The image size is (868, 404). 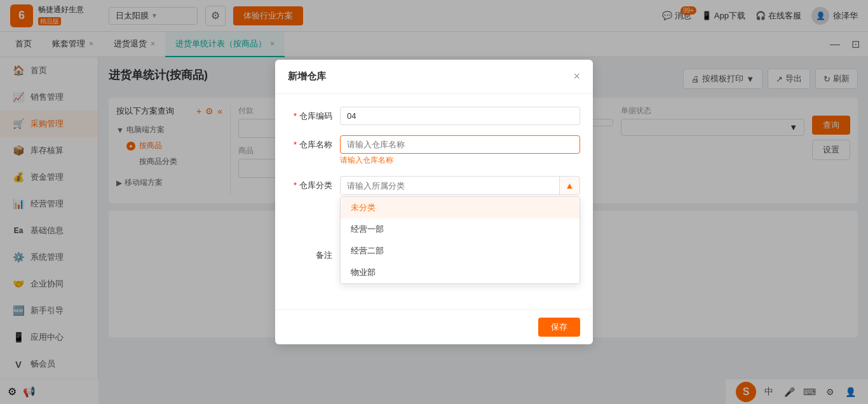 I want to click on category-form-row: 仓库分类 ▲ 未分类 经营一部 经营二部 物业部, so click(x=434, y=185).